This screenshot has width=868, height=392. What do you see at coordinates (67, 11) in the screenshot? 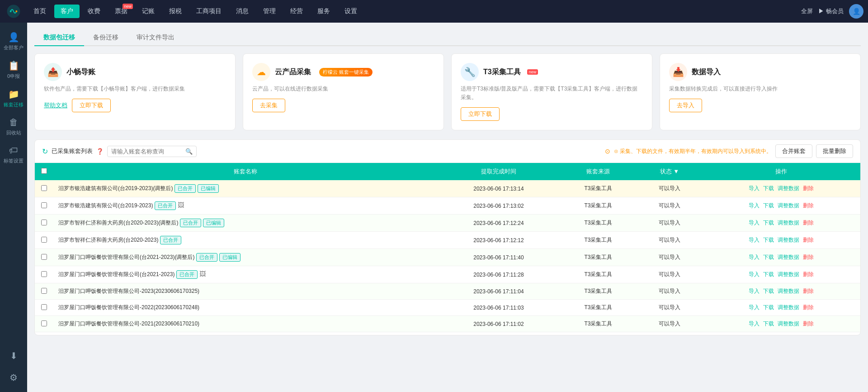
I see `nav-customer: 客户` at bounding box center [67, 11].